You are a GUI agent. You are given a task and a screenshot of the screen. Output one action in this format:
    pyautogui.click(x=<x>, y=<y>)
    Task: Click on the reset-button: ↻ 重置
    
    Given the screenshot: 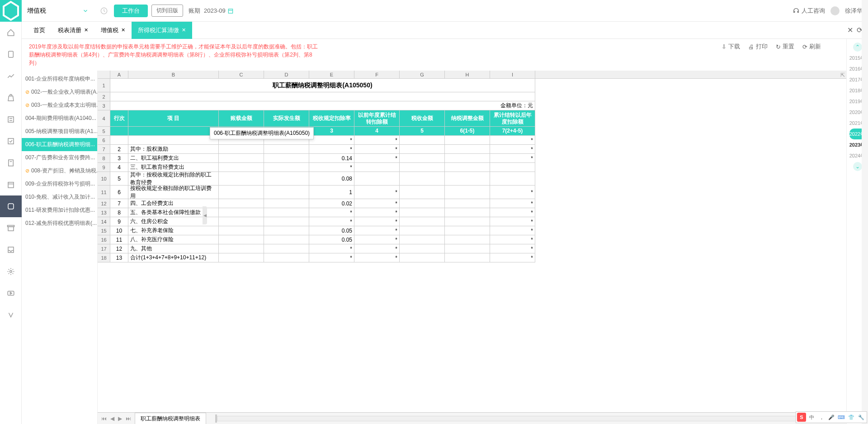 What is the action you would take?
    pyautogui.click(x=785, y=47)
    